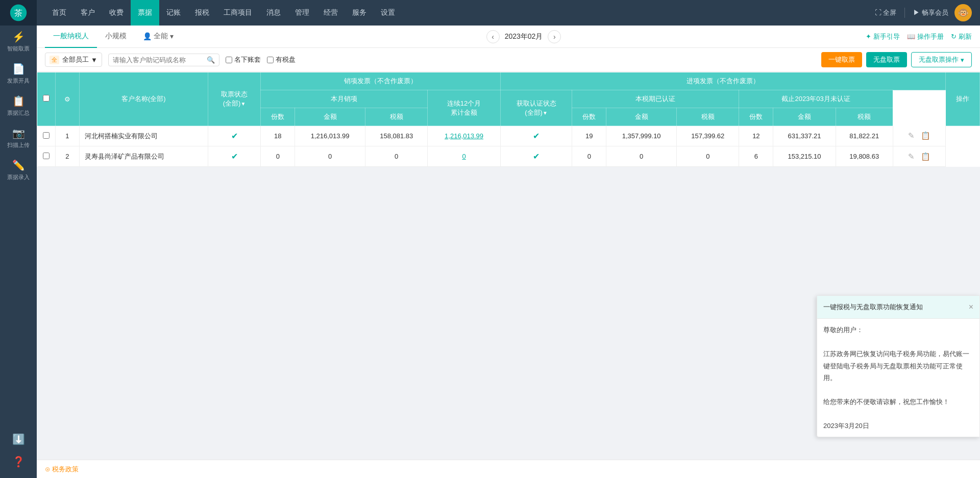 This screenshot has height=478, width=980. I want to click on vip-btn: ▶ 畅享会员, so click(931, 13).